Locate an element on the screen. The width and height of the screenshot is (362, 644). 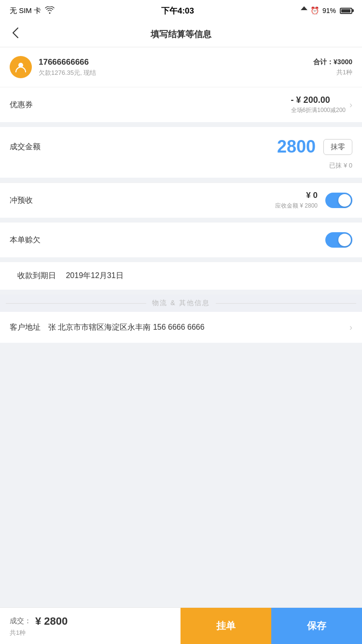
coupon-desc: 全场6折满1000减200 is located at coordinates (319, 110).